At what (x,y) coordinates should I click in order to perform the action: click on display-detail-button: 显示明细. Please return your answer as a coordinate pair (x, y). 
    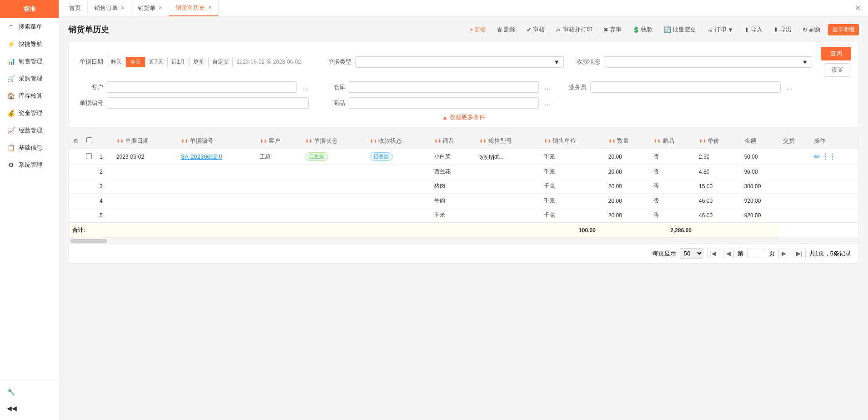
    Looking at the image, I should click on (843, 30).